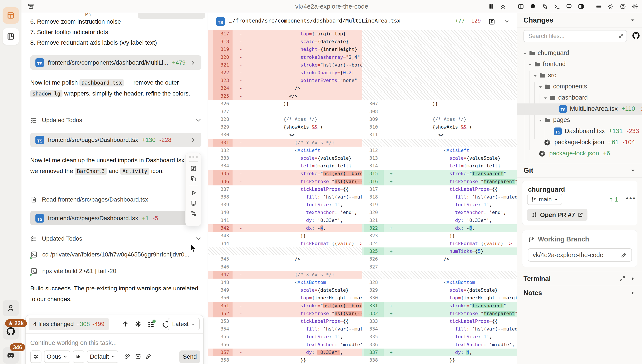  I want to click on diff-line: 316+ tickStroke="transparent", so click(439, 182).